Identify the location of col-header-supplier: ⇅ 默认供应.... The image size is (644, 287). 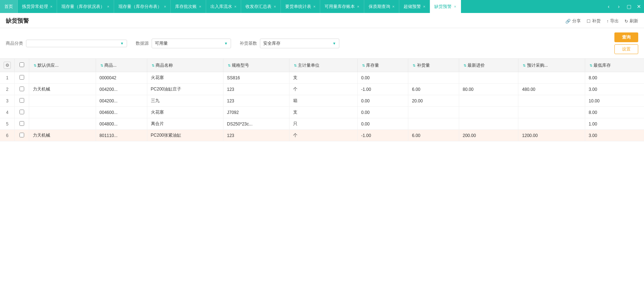
(63, 66).